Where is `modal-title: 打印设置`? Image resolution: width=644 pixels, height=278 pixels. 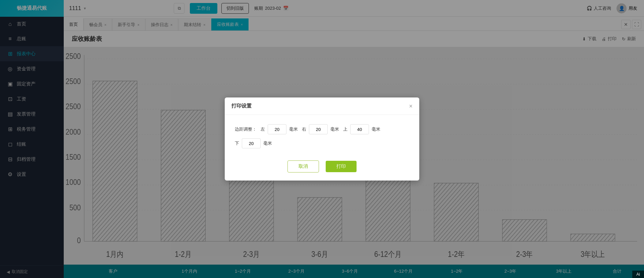
modal-title: 打印设置 is located at coordinates (241, 106).